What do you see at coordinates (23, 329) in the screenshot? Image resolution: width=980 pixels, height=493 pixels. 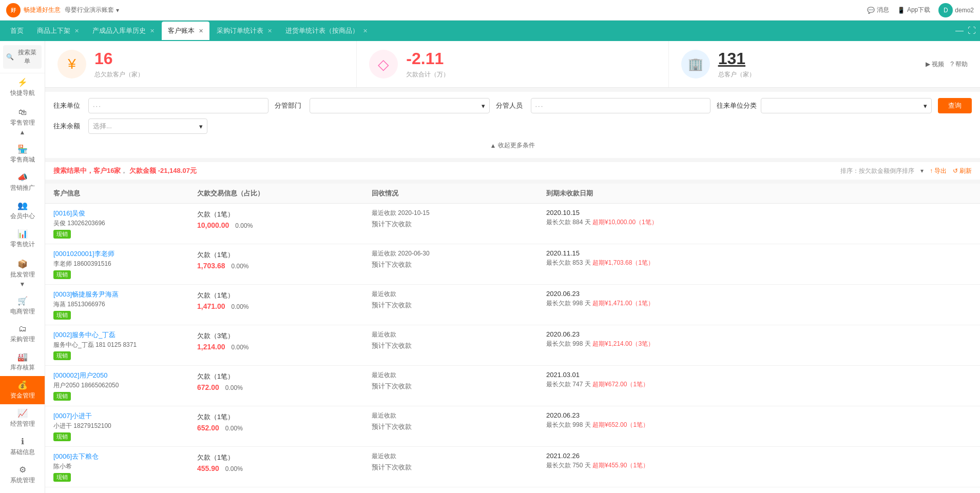 I see `purchase-mgmt-icon: 🗂` at bounding box center [23, 329].